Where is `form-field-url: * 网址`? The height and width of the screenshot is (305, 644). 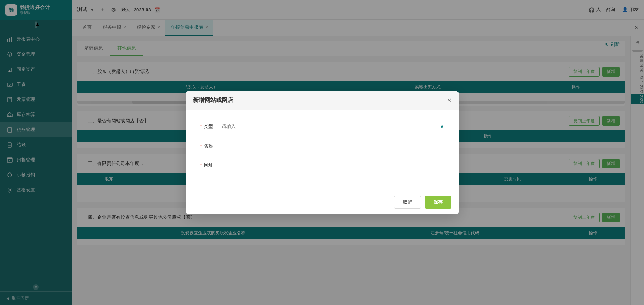 form-field-url: * 网址 is located at coordinates (322, 165).